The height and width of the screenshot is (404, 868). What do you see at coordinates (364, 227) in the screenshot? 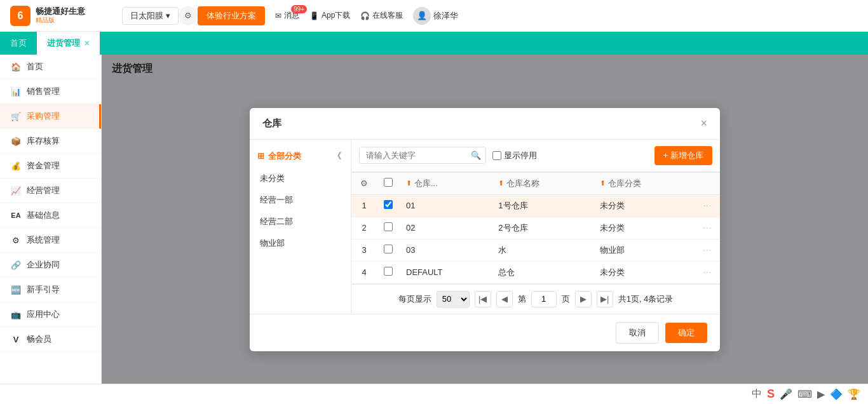
I see `row-index: 2` at bounding box center [364, 227].